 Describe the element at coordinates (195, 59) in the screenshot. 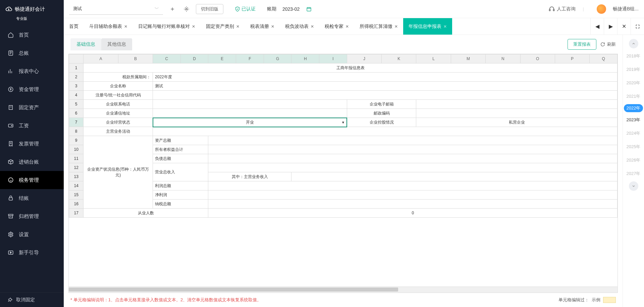

I see `col-D: D` at that location.